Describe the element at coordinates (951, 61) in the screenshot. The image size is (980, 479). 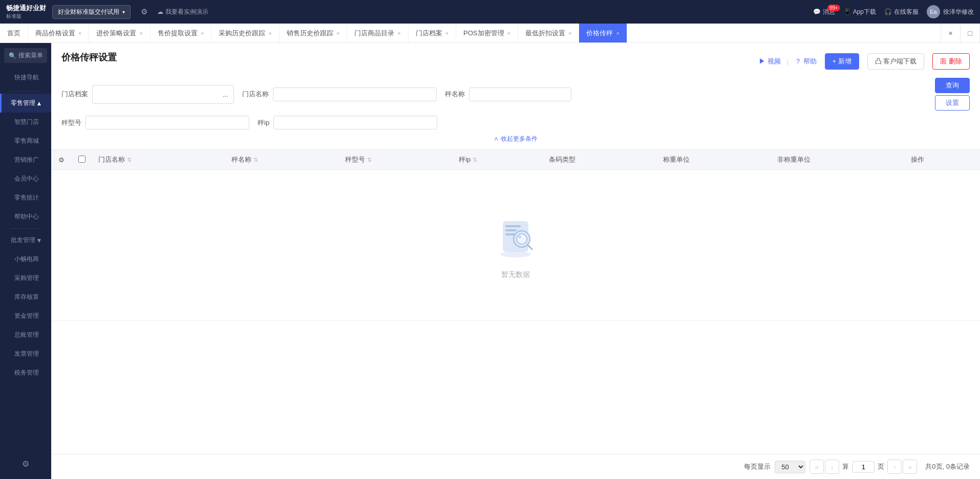
I see `delete-button: 面 删除` at that location.